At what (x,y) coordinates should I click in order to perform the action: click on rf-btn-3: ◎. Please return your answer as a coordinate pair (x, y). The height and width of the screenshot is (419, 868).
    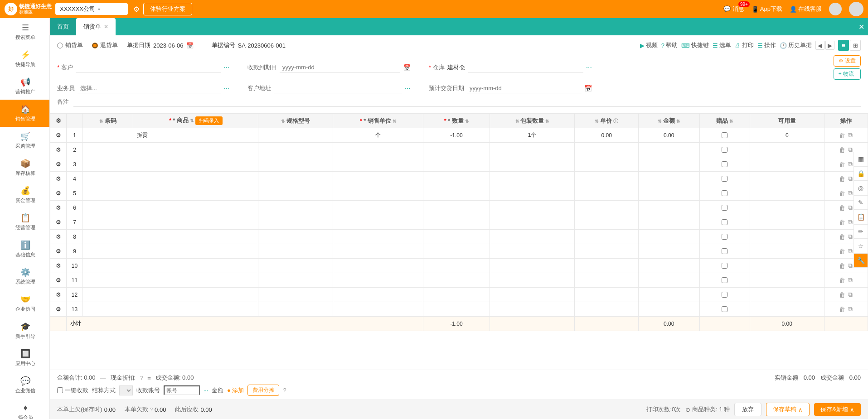
    Looking at the image, I should click on (861, 188).